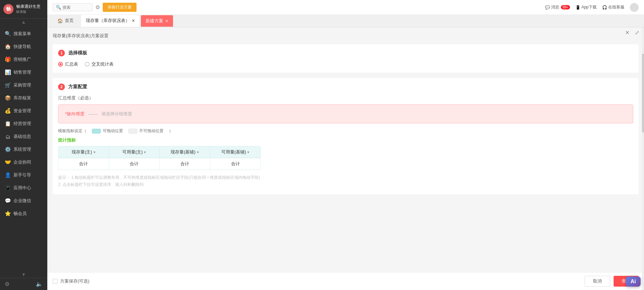 The width and height of the screenshot is (644, 290). Describe the element at coordinates (643, 159) in the screenshot. I see `vertical-scrollbar` at that location.